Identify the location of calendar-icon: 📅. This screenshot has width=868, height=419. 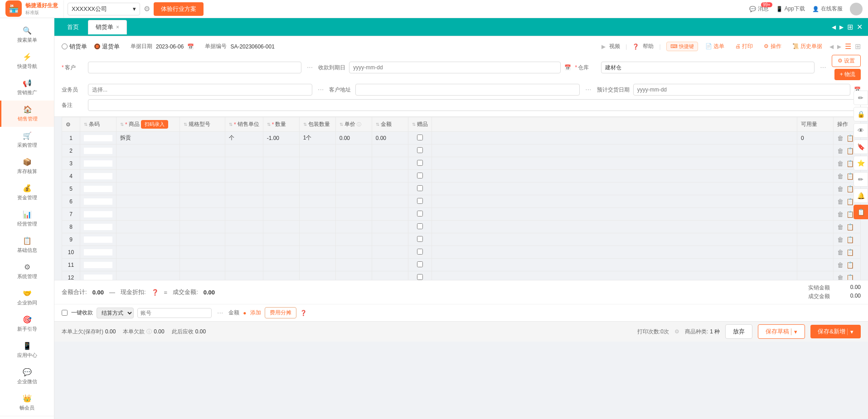
(190, 47).